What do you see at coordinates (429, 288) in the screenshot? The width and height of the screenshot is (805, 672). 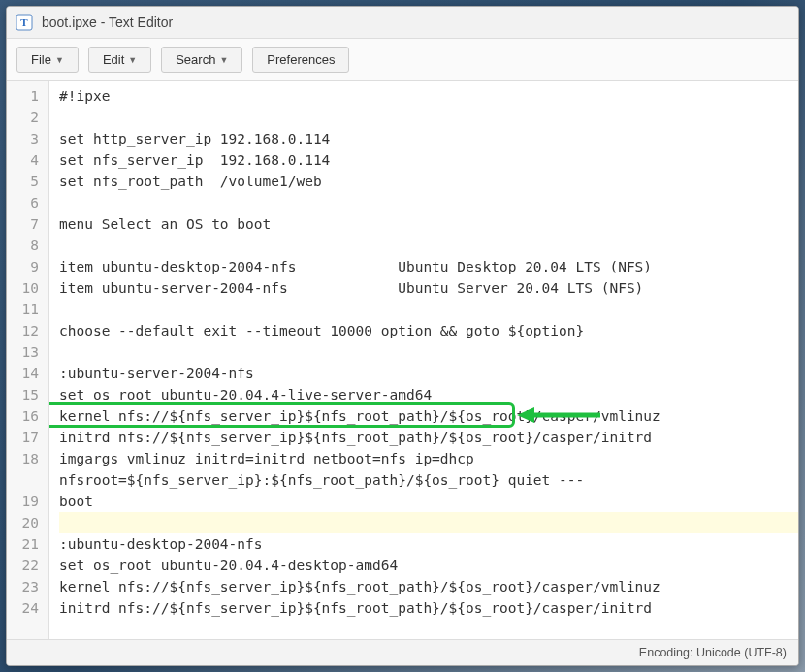 I see `code-line: item ubuntu-server-2004-nfs Ubuntu Serve…` at bounding box center [429, 288].